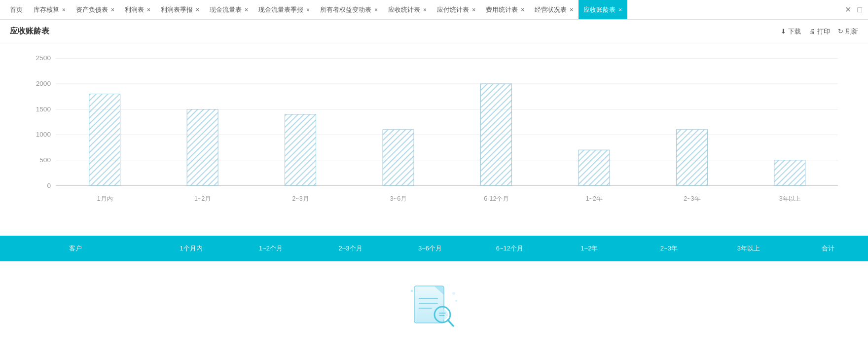  Describe the element at coordinates (434, 10) in the screenshot. I see `tab-bar: 首页 库存核算 × 资产负债表 × 利润表 × 利润表季报 × 现金流量表 × …` at that location.